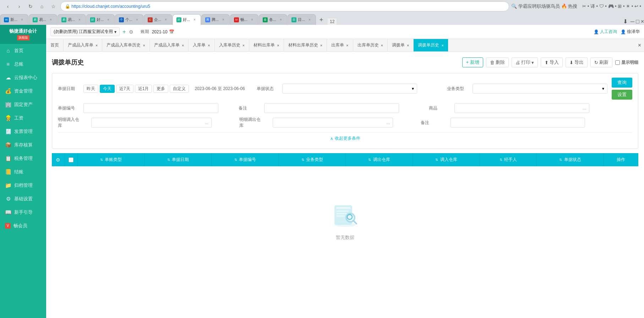 This screenshot has width=644, height=318. Describe the element at coordinates (332, 108) in the screenshot. I see `remark-input` at that location.